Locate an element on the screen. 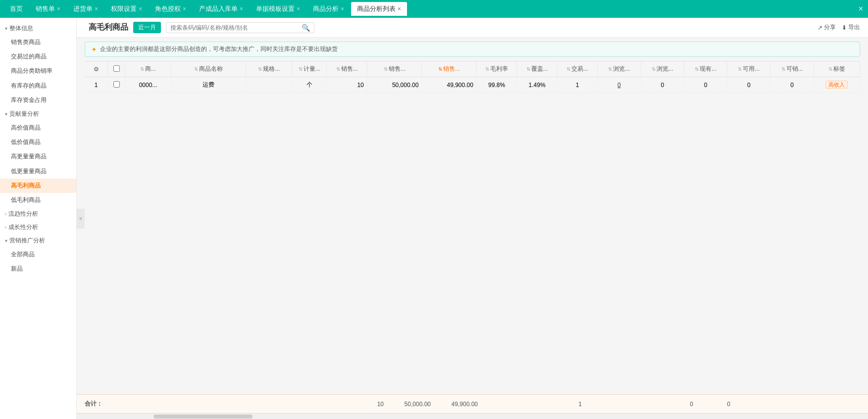  col-unit: ⇅计量... is located at coordinates (309, 69).